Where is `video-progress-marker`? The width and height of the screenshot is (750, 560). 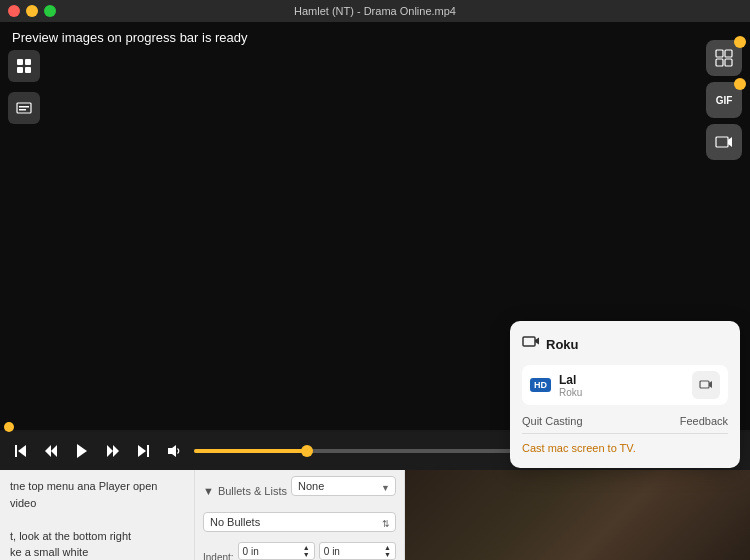 video-progress-marker is located at coordinates (9, 427).